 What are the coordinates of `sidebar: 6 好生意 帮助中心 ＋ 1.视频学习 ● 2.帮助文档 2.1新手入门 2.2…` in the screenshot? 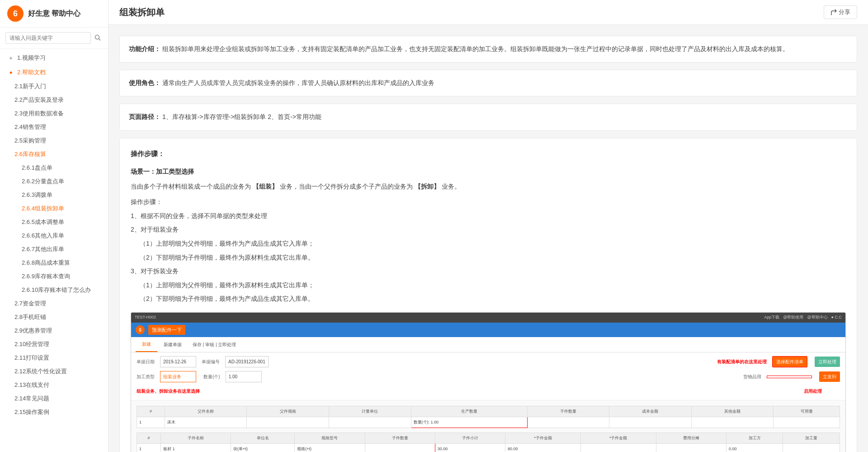 It's located at (54, 226).